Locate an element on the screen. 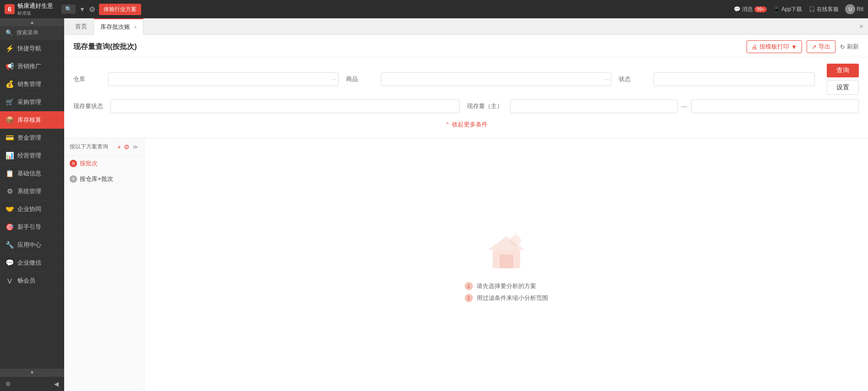 The width and height of the screenshot is (868, 391). sidebar-item-member: V 畅会员 is located at coordinates (32, 281).